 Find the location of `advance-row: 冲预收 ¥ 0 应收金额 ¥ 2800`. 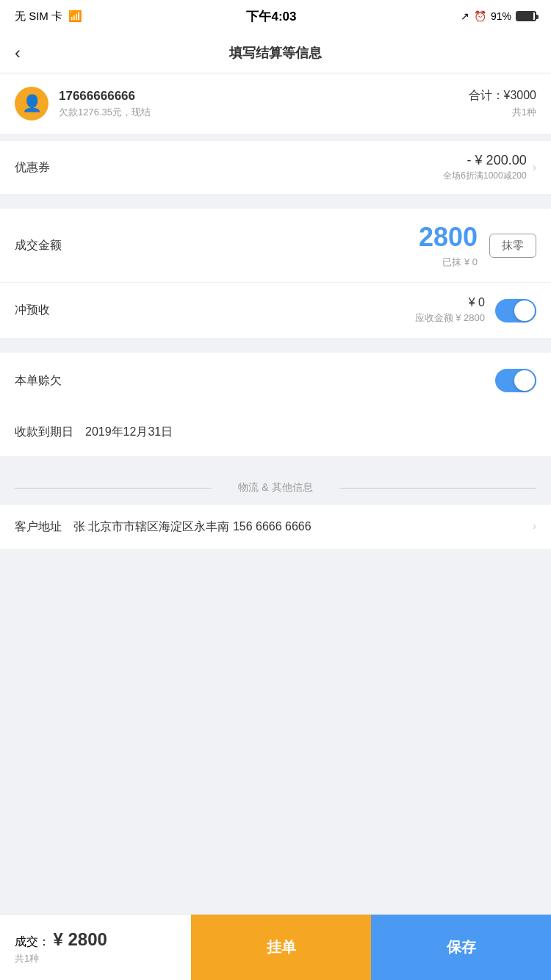

advance-row: 冲预收 ¥ 0 应收金额 ¥ 2800 is located at coordinates (276, 310).